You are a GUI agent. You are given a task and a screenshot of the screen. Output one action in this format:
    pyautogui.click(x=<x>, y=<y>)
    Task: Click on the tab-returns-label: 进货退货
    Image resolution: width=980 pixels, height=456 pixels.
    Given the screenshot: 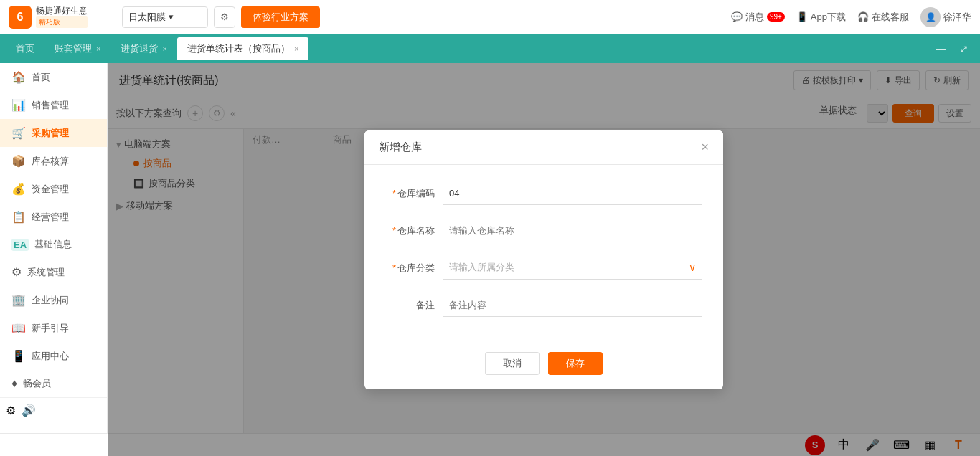 What is the action you would take?
    pyautogui.click(x=139, y=49)
    